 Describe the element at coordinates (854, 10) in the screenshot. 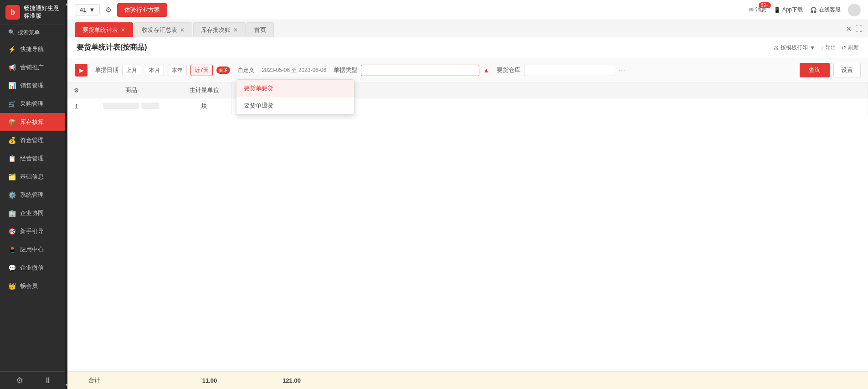

I see `user-avatar` at that location.